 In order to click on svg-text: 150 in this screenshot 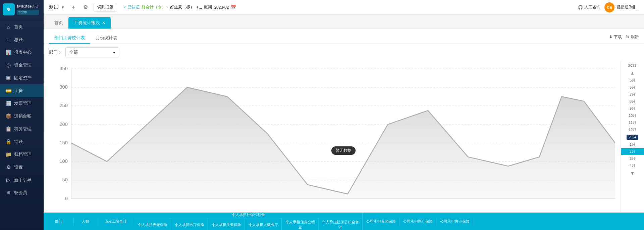, I will do `click(63, 143)`.